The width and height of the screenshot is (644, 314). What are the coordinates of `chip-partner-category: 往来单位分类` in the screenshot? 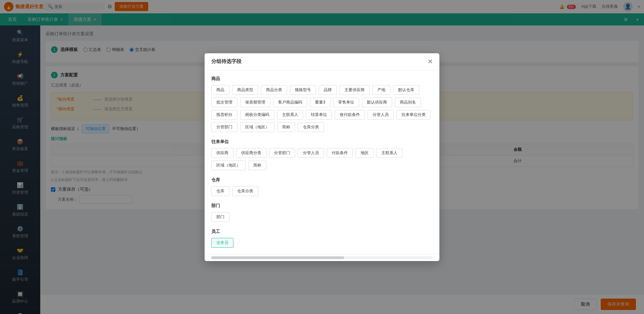 It's located at (414, 115).